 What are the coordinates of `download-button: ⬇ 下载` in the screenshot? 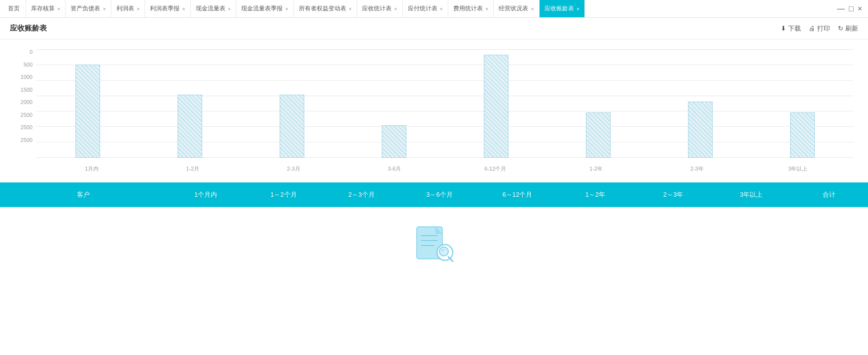 It's located at (791, 29).